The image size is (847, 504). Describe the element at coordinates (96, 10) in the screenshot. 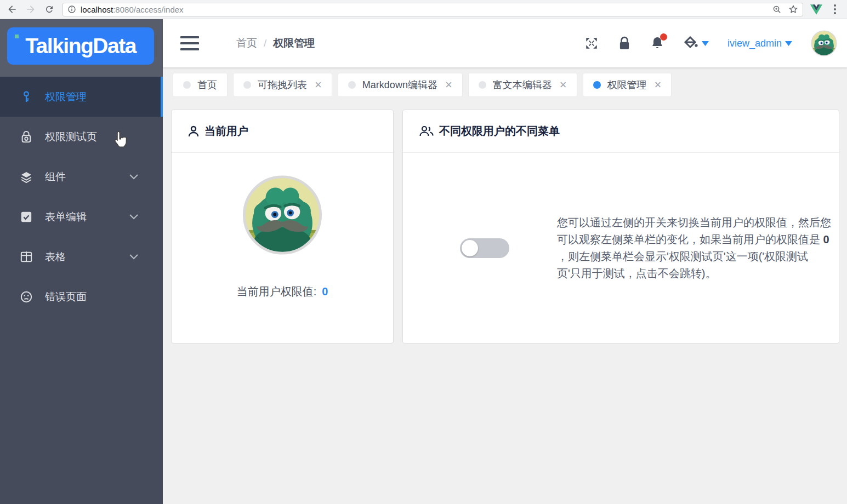

I see `url-host: localhost` at that location.